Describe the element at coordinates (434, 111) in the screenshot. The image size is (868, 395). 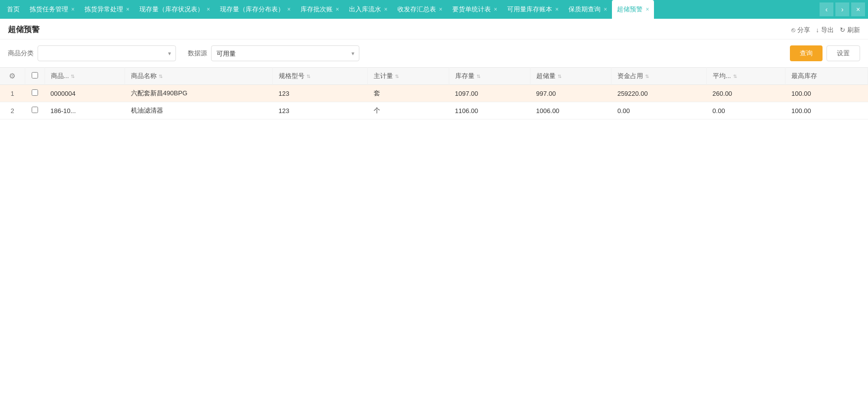
I see `table-row: 2 186-10... 机油滤清器 123 个 1106.00 1006.00 …` at that location.